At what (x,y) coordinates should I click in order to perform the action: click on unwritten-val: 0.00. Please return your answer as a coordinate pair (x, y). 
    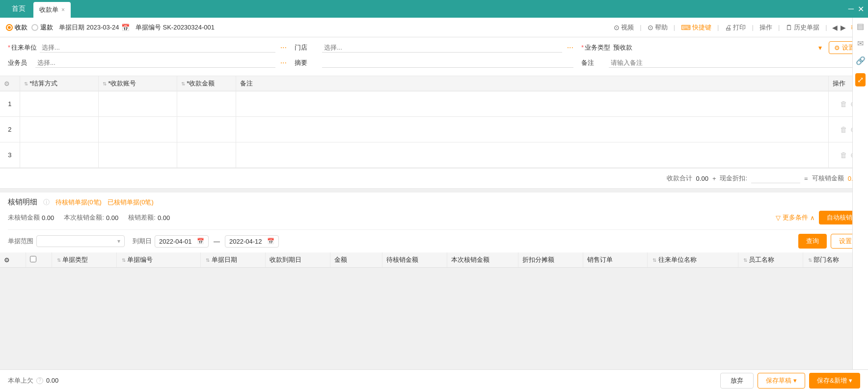
    Looking at the image, I should click on (48, 218).